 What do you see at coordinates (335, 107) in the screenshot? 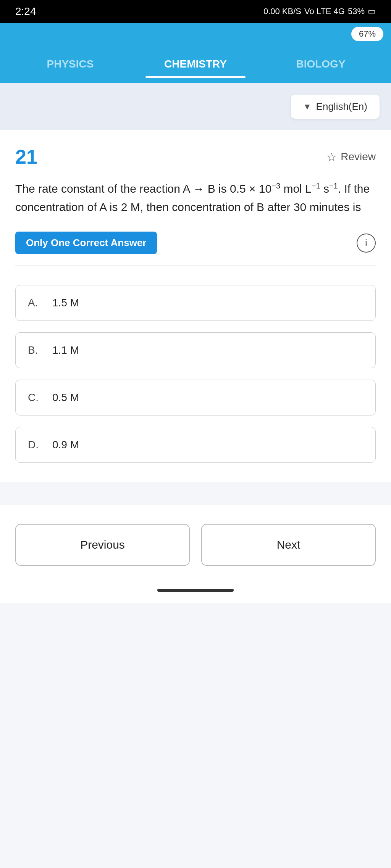
I see `language-selector: ▼ English(En)` at bounding box center [335, 107].